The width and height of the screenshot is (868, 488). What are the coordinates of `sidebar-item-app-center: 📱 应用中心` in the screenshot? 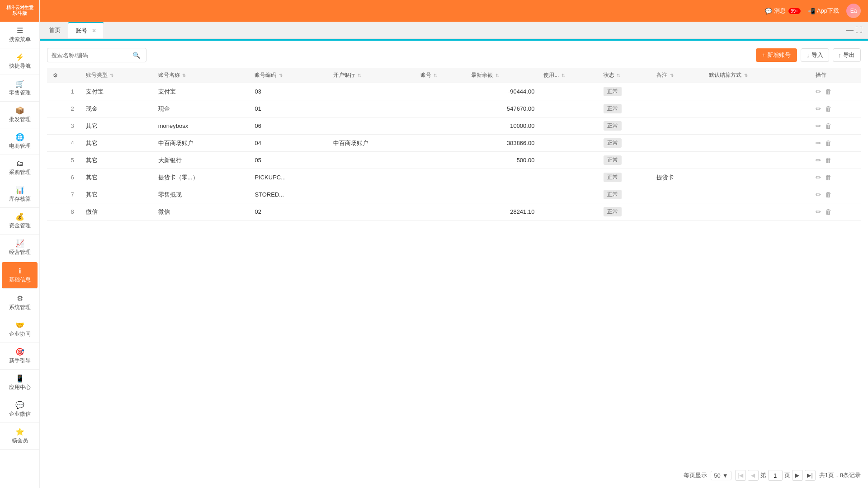 It's located at (20, 383).